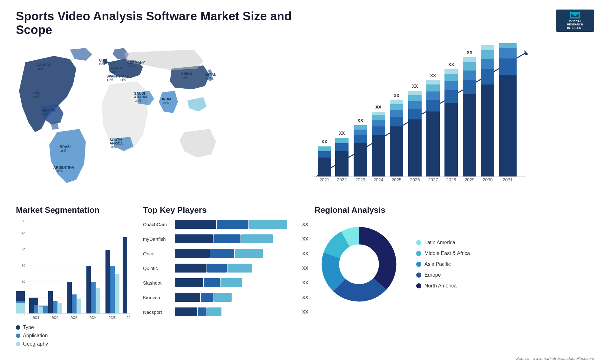 This screenshot has height=364, width=610. Describe the element at coordinates (74, 318) in the screenshot. I see `svg-text: 2023` at that location.